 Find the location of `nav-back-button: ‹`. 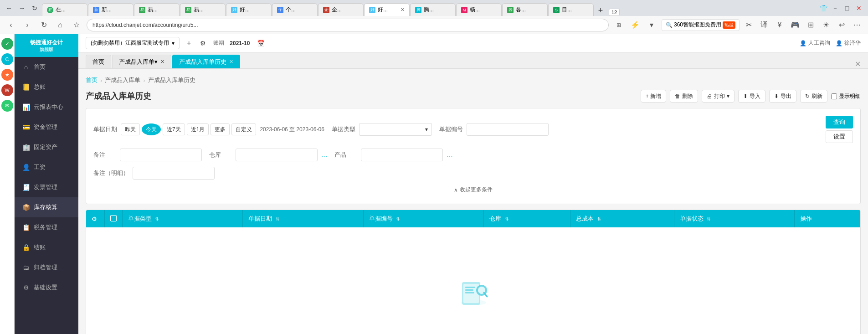

nav-back-button: ‹ is located at coordinates (11, 25).